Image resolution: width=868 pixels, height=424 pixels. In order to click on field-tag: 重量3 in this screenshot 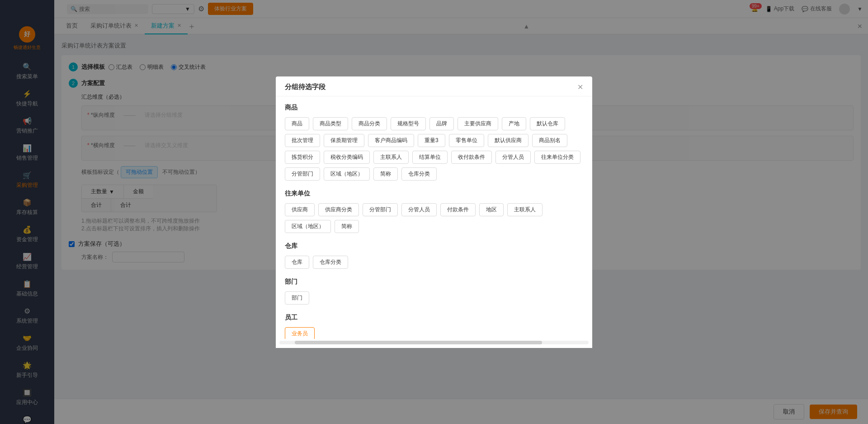, I will do `click(431, 140)`.